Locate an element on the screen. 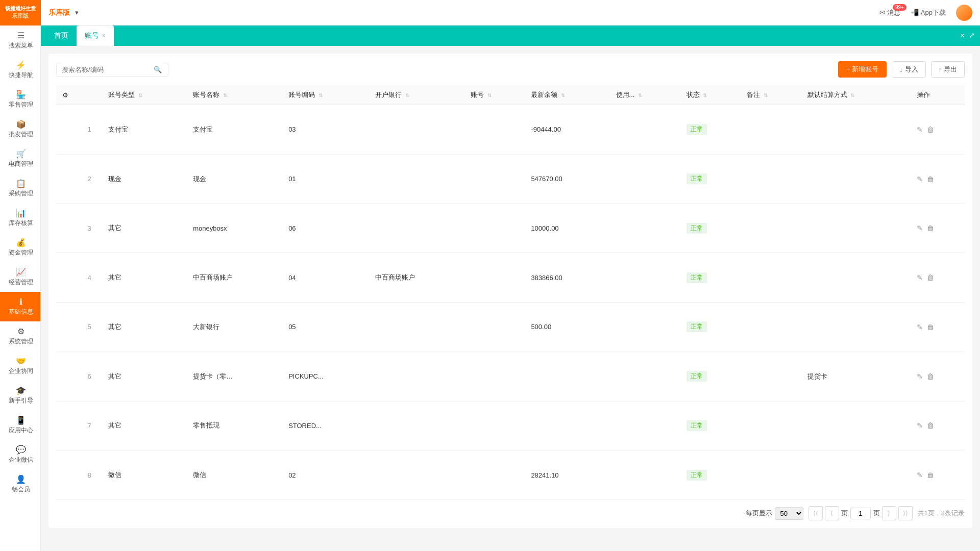  sidebar-item-onboarding: 🎓 新手引导 is located at coordinates (20, 395).